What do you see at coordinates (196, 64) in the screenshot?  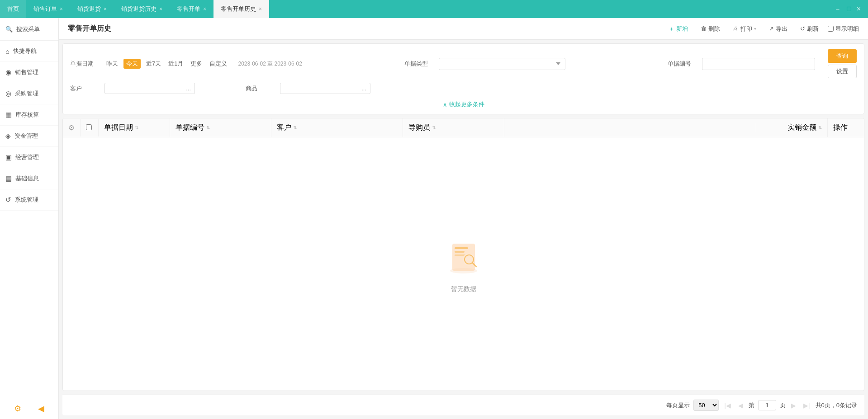 I see `date-more: 更多` at bounding box center [196, 64].